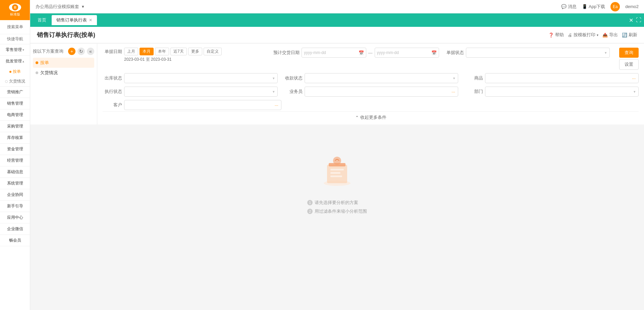 This screenshot has height=310, width=644. I want to click on quick-nav: 快捷导航, so click(15, 39).